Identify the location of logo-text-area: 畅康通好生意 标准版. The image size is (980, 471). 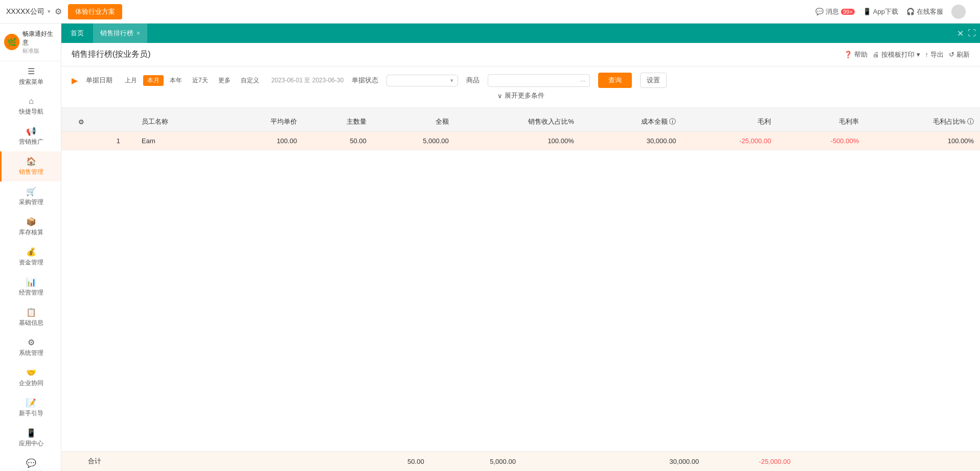
(40, 42).